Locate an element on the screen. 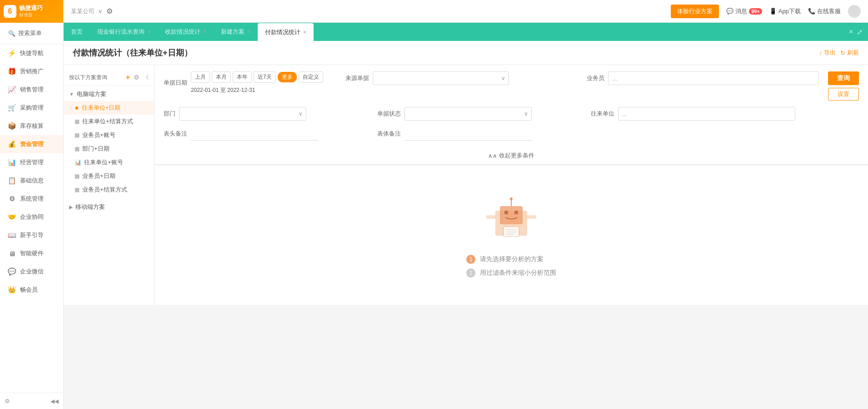 The image size is (868, 409). source-bill-select: ∨ is located at coordinates (441, 78).